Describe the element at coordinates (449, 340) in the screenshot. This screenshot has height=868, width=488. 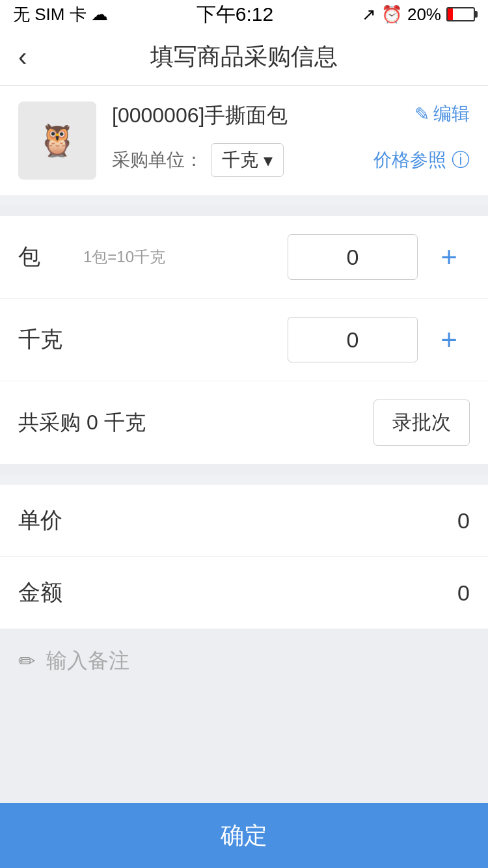
I see `kg-plus-button: +` at that location.